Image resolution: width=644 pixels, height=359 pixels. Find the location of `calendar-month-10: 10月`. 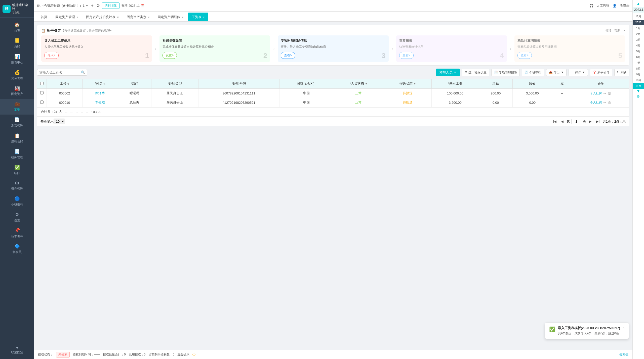

calendar-month-10: 10月 is located at coordinates (638, 80).